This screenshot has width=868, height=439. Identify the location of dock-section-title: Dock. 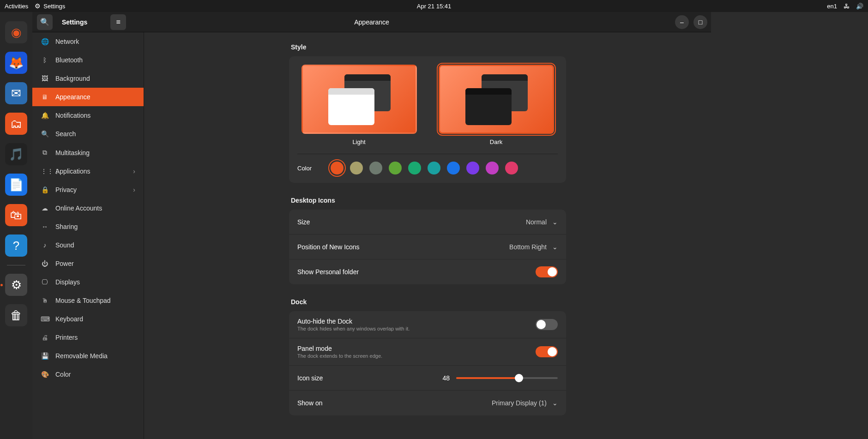
(428, 302).